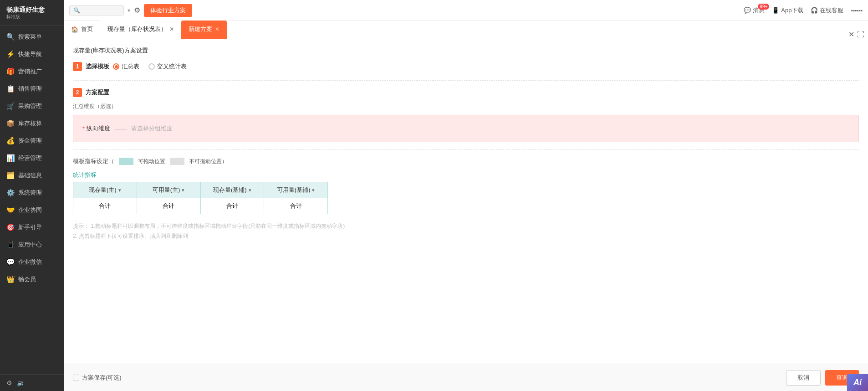 Image resolution: width=868 pixels, height=391 pixels. What do you see at coordinates (77, 67) in the screenshot?
I see `step1-num: 1` at bounding box center [77, 67].